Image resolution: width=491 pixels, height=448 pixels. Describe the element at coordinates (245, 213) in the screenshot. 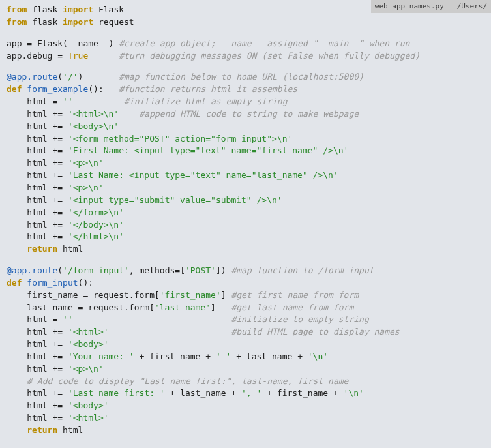

I see `code-line: html += '</form>\n'` at that location.